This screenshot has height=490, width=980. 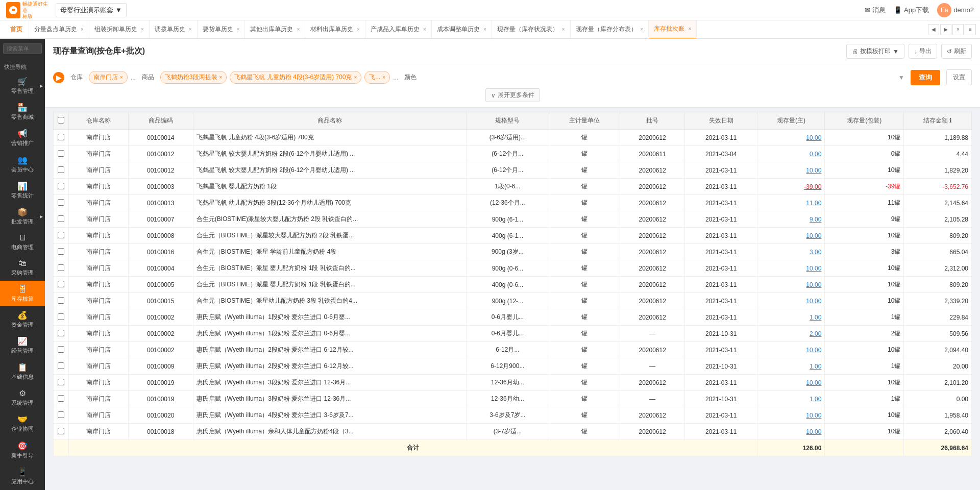 What do you see at coordinates (901, 78) in the screenshot?
I see `color-dropdown-arrow: ▼` at bounding box center [901, 78].